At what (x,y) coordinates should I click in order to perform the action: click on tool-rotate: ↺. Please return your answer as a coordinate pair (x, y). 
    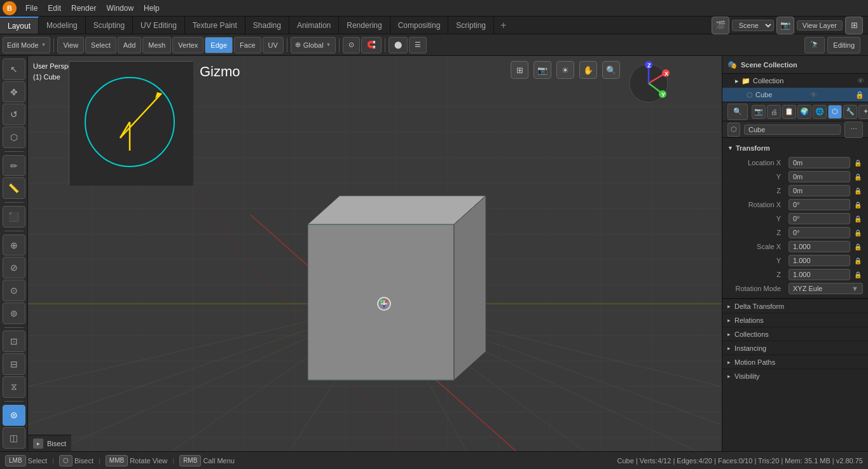
    Looking at the image, I should click on (14, 114).